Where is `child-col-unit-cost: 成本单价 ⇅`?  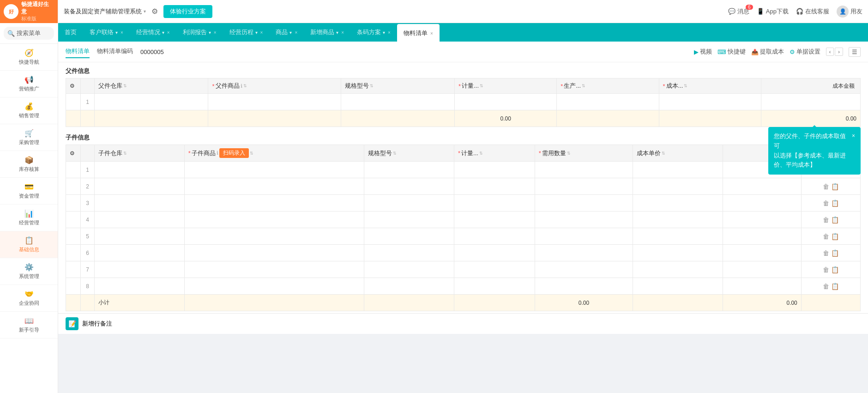 child-col-unit-cost: 成本单价 ⇅ is located at coordinates (678, 153).